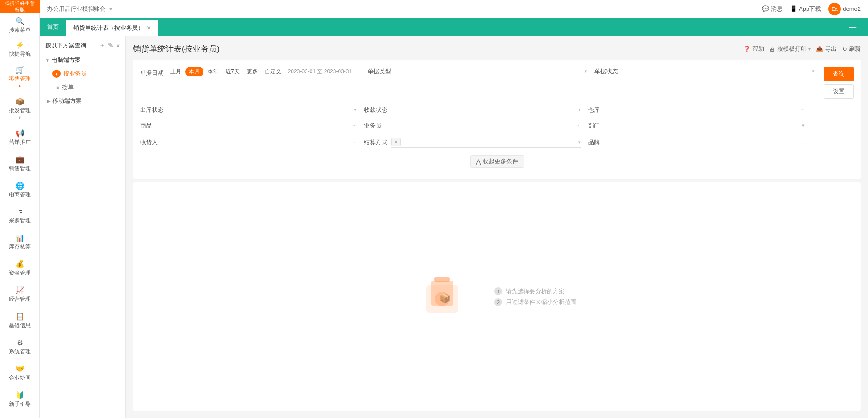  What do you see at coordinates (20, 109) in the screenshot?
I see `sidebar-item-wholesale: 📦 批发管理 ▼` at bounding box center [20, 109].